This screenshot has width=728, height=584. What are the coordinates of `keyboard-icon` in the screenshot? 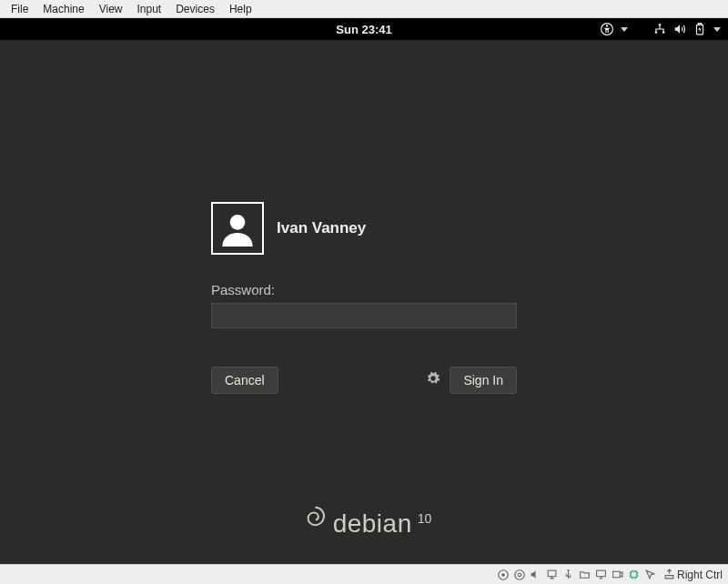 It's located at (670, 575).